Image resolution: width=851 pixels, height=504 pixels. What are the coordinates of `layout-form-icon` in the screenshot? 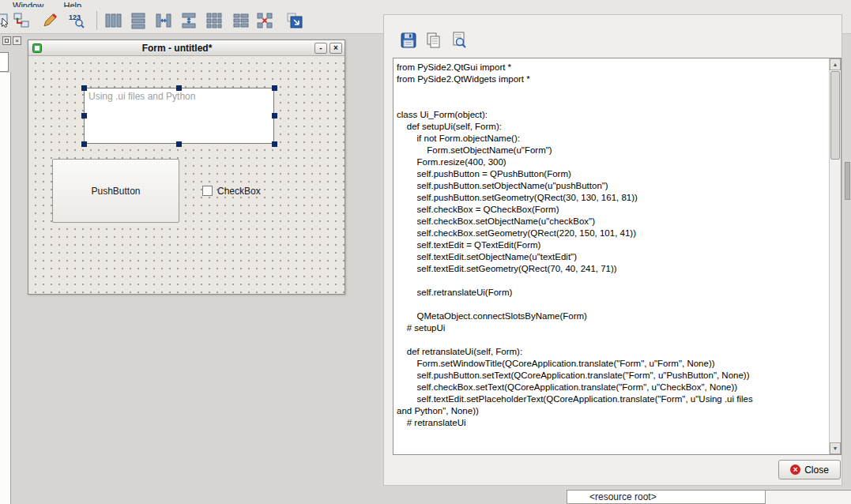 It's located at (241, 21).